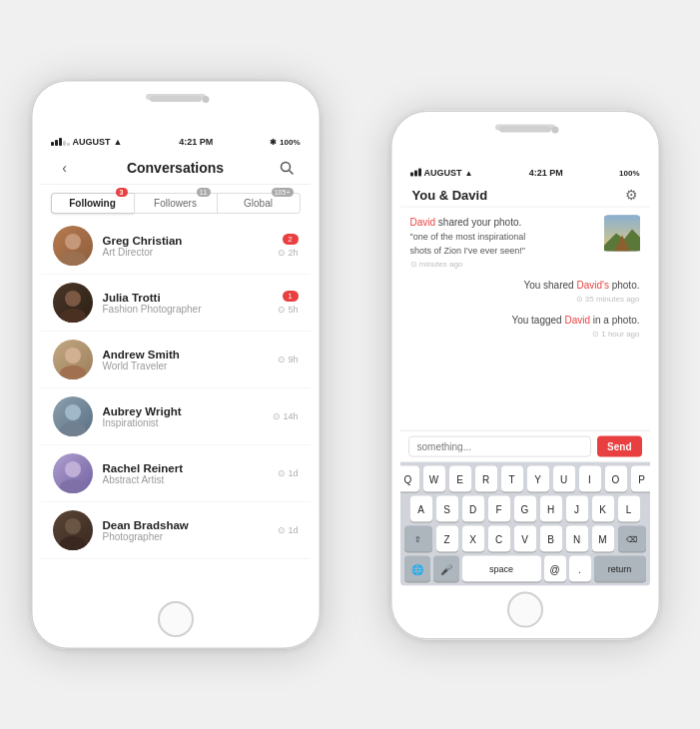 The width and height of the screenshot is (700, 729). What do you see at coordinates (525, 610) in the screenshot?
I see `home-button-right` at bounding box center [525, 610].